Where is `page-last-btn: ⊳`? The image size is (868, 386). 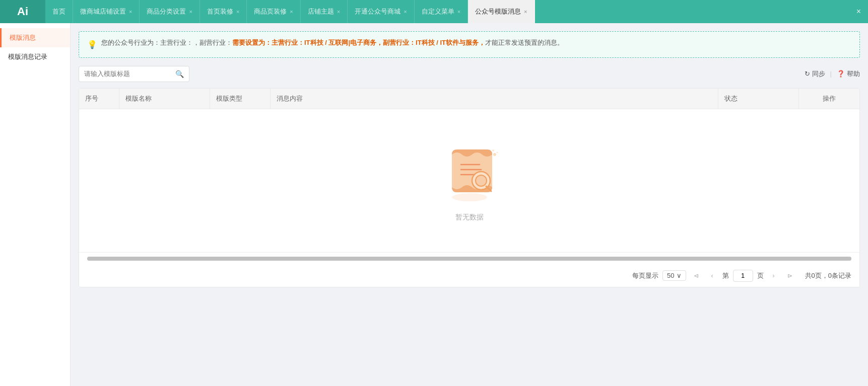
page-last-btn: ⊳ is located at coordinates (790, 276).